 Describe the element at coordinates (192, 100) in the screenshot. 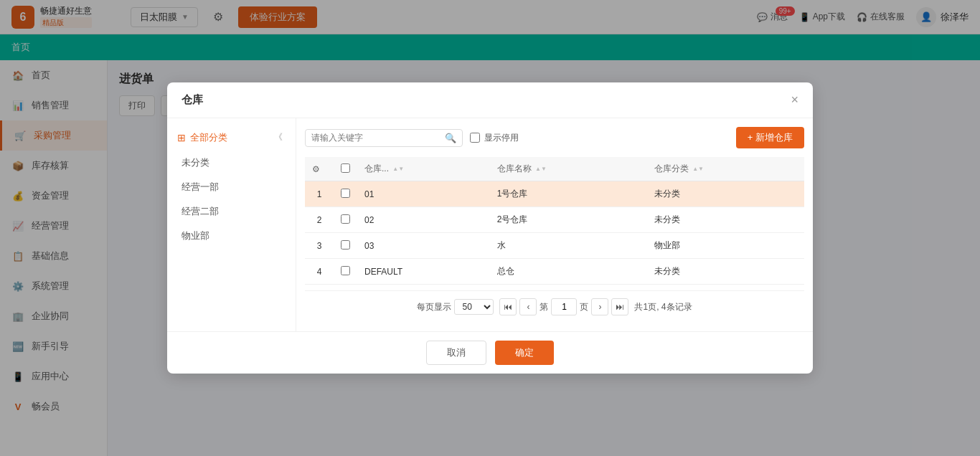

I see `modal-title: 仓库` at that location.